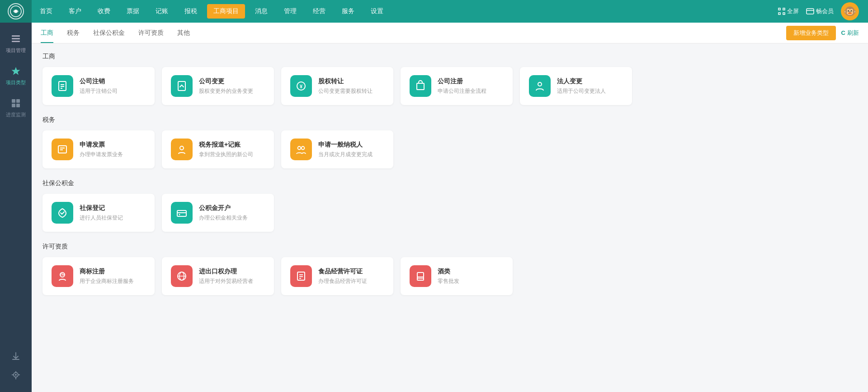 This screenshot has height=392, width=868. I want to click on tab-bar: 工商税务社保公积金许可资质其他 新增业务类型 C 刷新, so click(450, 33).